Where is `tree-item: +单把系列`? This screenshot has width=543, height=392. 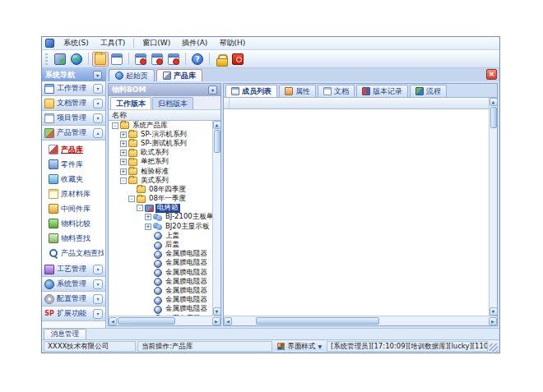
tree-item: +单把系列 is located at coordinates (160, 163).